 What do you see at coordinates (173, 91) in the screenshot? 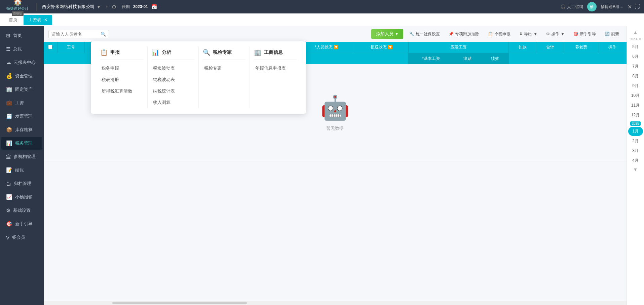
I see `popup-item-tax-stats: 纳税统计表` at bounding box center [173, 91].